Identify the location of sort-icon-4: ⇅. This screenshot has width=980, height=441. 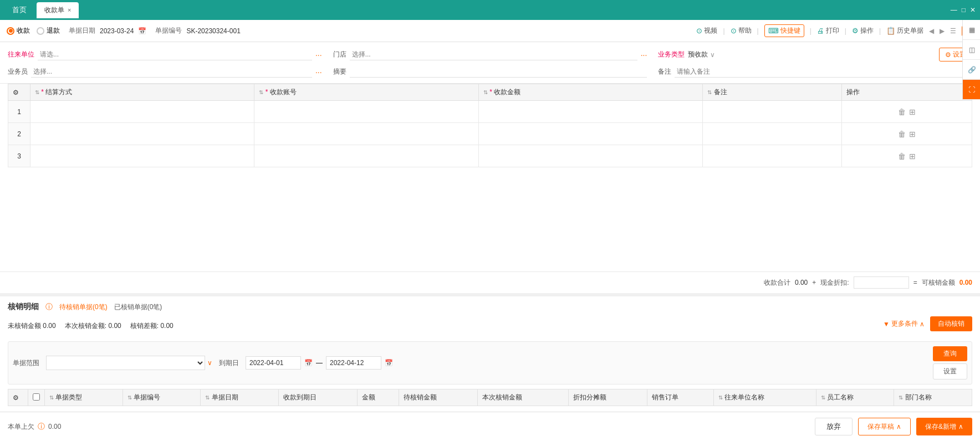
(710, 92).